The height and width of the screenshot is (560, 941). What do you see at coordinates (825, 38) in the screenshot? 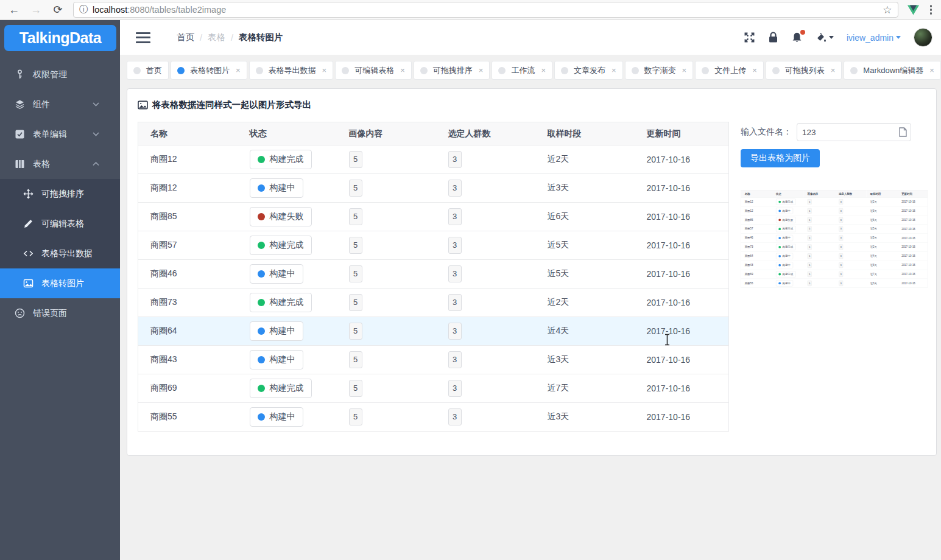
I see `theme-icon` at bounding box center [825, 38].